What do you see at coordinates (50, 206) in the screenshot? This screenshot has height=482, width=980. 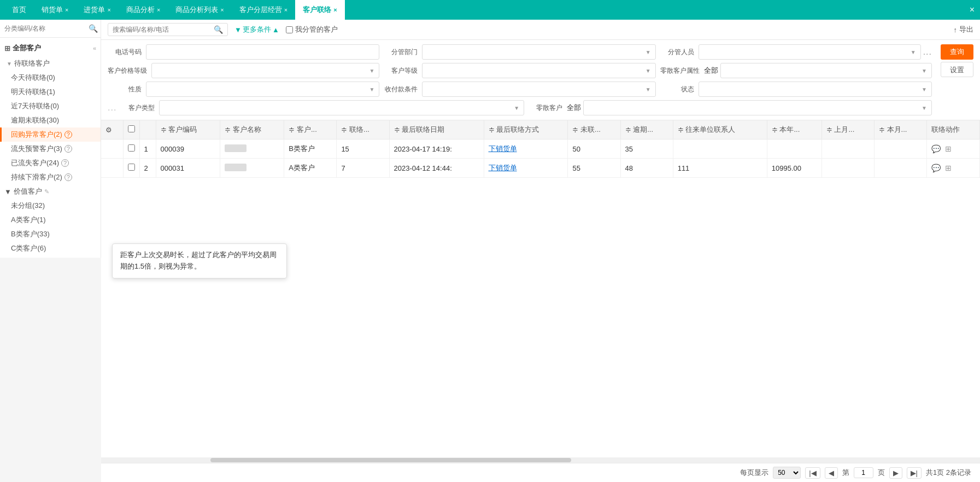 I see `sidebar-item-ungroup: 未分组(32)` at bounding box center [50, 206].